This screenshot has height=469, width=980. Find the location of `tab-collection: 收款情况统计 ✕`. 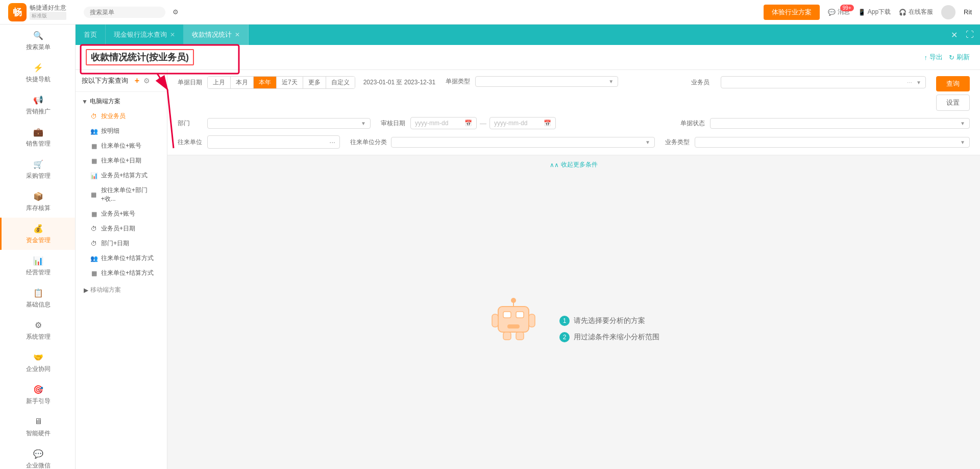

tab-collection: 收款情况统计 ✕ is located at coordinates (216, 35).